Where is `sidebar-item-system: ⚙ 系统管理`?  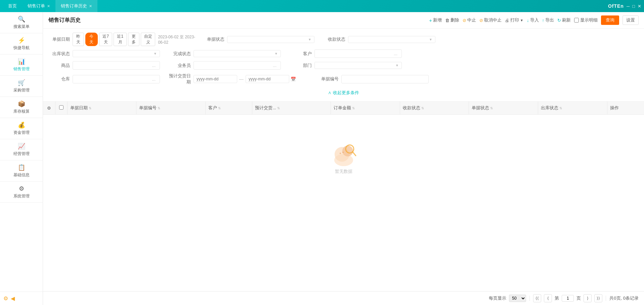
sidebar-item-system: ⚙ 系统管理 is located at coordinates (22, 192).